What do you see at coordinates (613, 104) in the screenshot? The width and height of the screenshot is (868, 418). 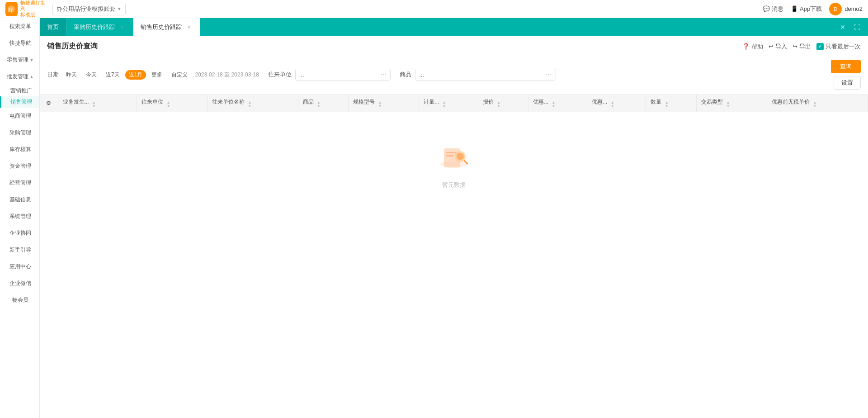 I see `sort-arrows-discount2: ▲▼` at bounding box center [613, 104].